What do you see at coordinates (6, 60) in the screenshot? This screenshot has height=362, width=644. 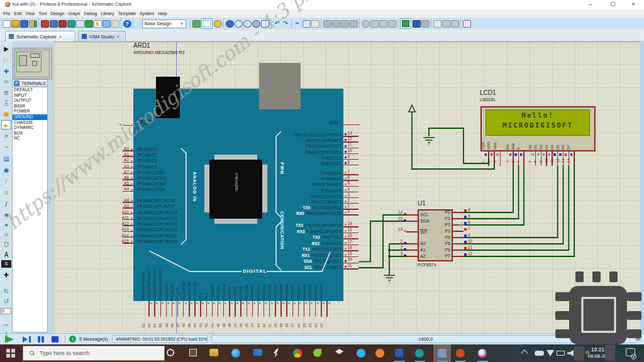 I see `component-tool-icon: ▷` at bounding box center [6, 60].